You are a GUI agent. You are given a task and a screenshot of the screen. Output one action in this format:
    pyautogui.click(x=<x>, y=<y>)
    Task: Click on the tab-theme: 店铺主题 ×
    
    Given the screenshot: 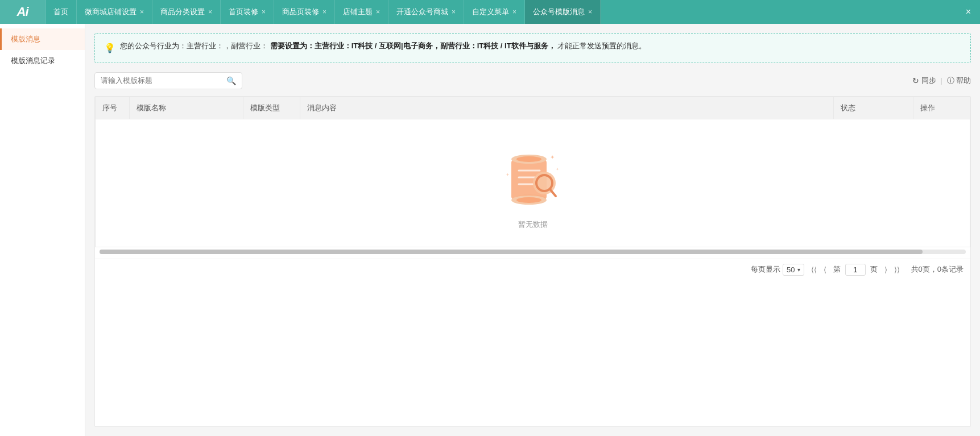 What is the action you would take?
    pyautogui.click(x=362, y=12)
    